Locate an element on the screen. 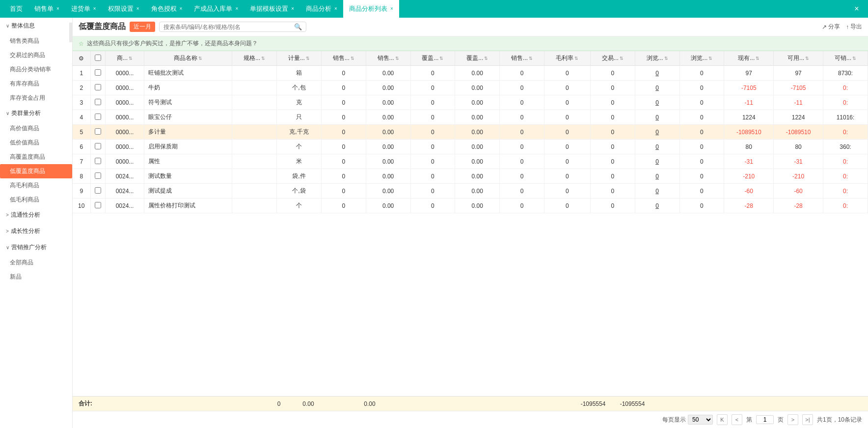  sidebar-item-0-0: 销售类商品 is located at coordinates (36, 41).